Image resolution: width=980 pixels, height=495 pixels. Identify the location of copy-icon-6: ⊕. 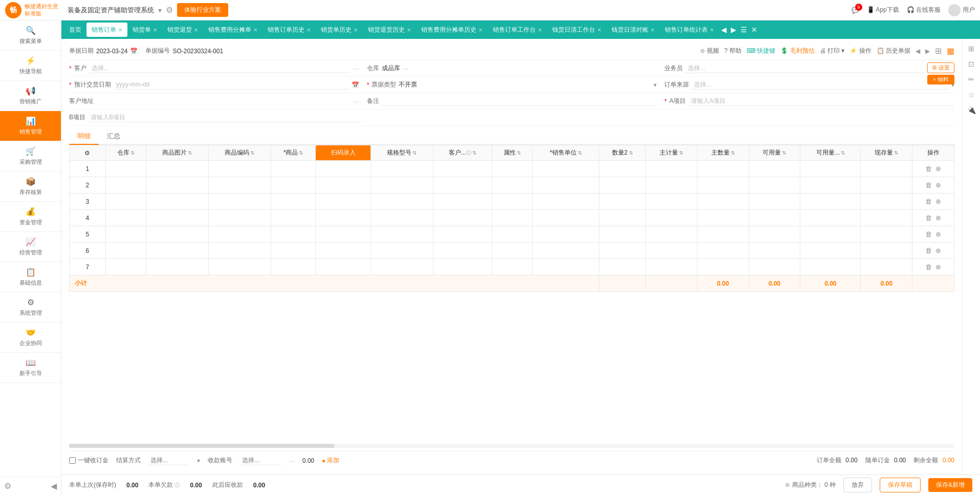
(939, 251).